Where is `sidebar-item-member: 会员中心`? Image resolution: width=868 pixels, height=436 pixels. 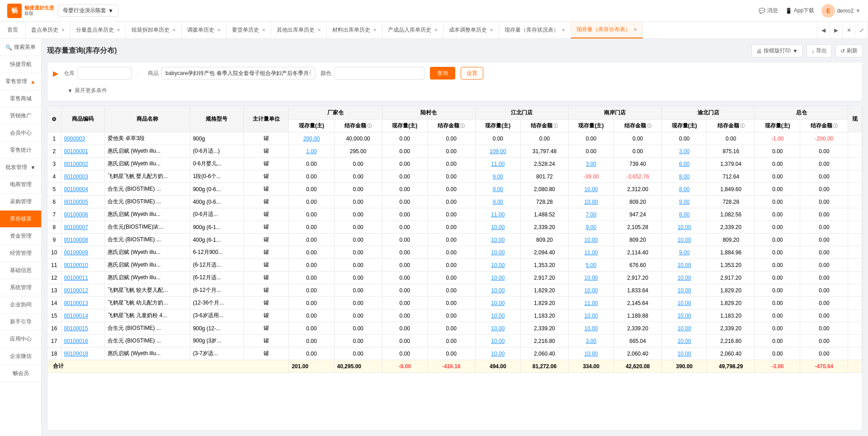 sidebar-item-member: 会员中心 is located at coordinates (21, 133).